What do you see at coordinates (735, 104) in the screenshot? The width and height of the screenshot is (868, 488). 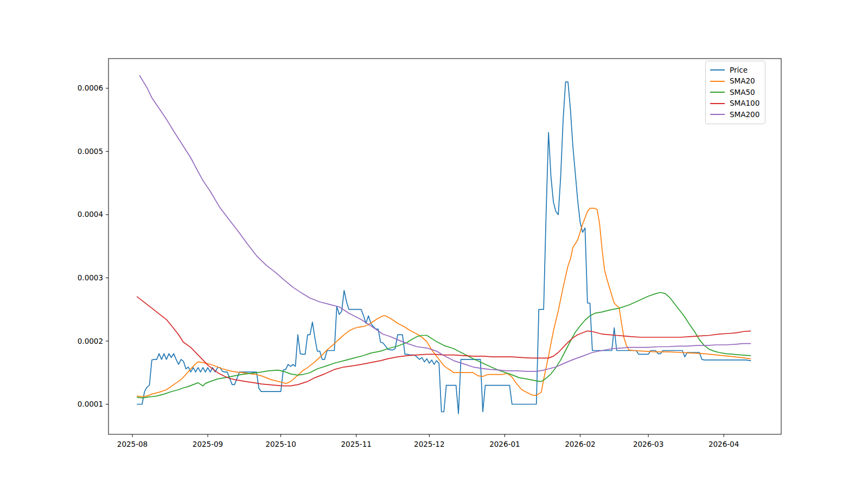 I see `legend-item-sma100: SMA100` at bounding box center [735, 104].